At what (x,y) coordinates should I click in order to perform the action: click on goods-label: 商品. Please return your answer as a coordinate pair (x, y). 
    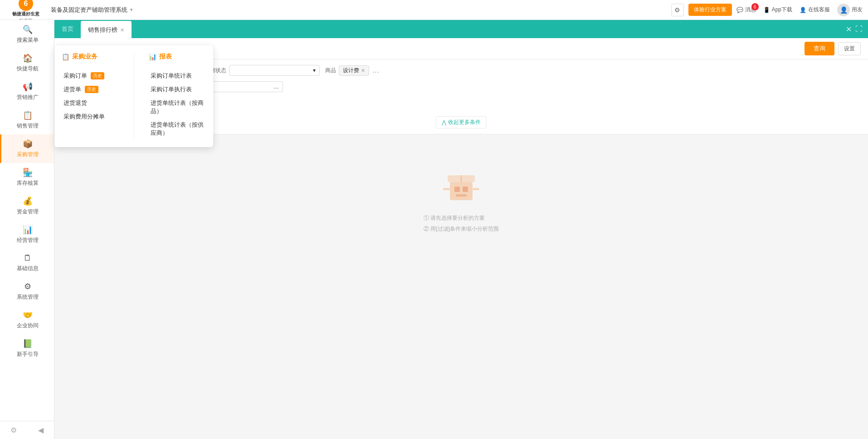
    Looking at the image, I should click on (331, 71).